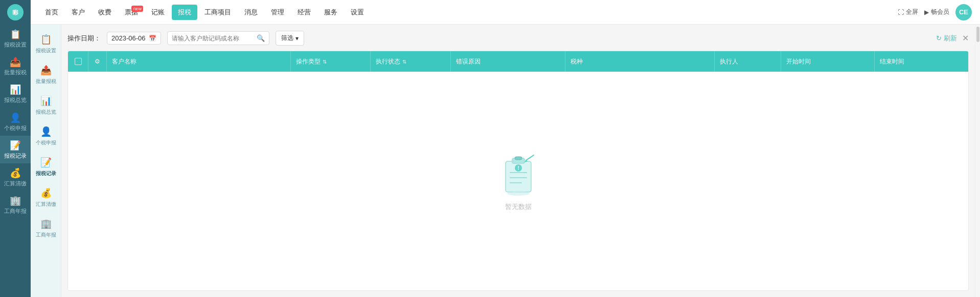 This screenshot has height=297, width=980. I want to click on sort-icon-exec-status: ⇅, so click(404, 61).